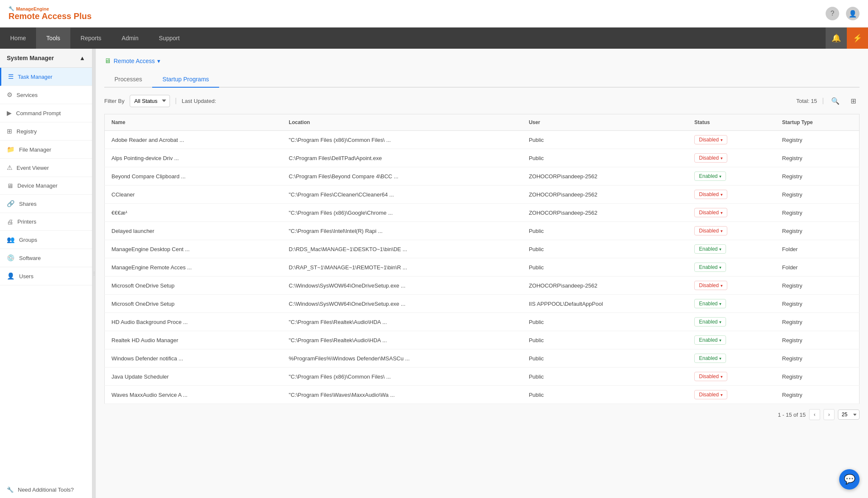 The width and height of the screenshot is (868, 498). What do you see at coordinates (710, 322) in the screenshot?
I see `status-badge-10: Enabled ▾` at bounding box center [710, 322].